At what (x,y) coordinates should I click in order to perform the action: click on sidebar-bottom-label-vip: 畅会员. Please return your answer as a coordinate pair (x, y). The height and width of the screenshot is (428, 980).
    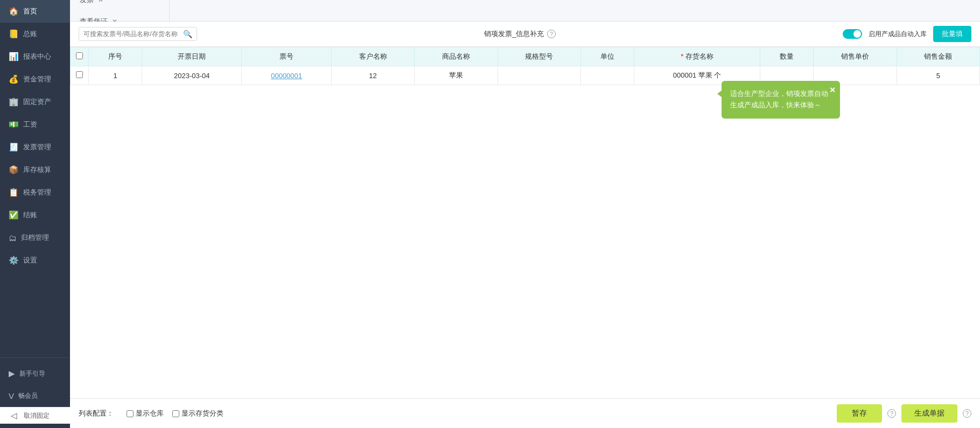
    Looking at the image, I should click on (28, 396).